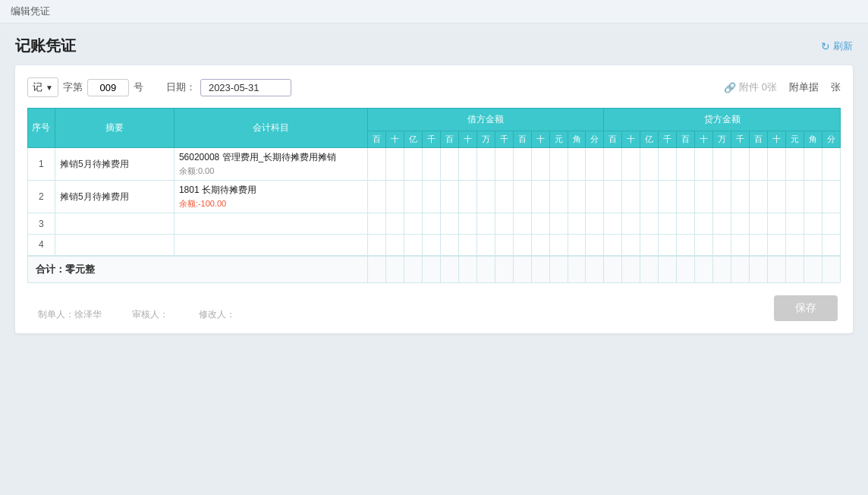  What do you see at coordinates (377, 164) in the screenshot?
I see `debit-cell-r1-c1` at bounding box center [377, 164].